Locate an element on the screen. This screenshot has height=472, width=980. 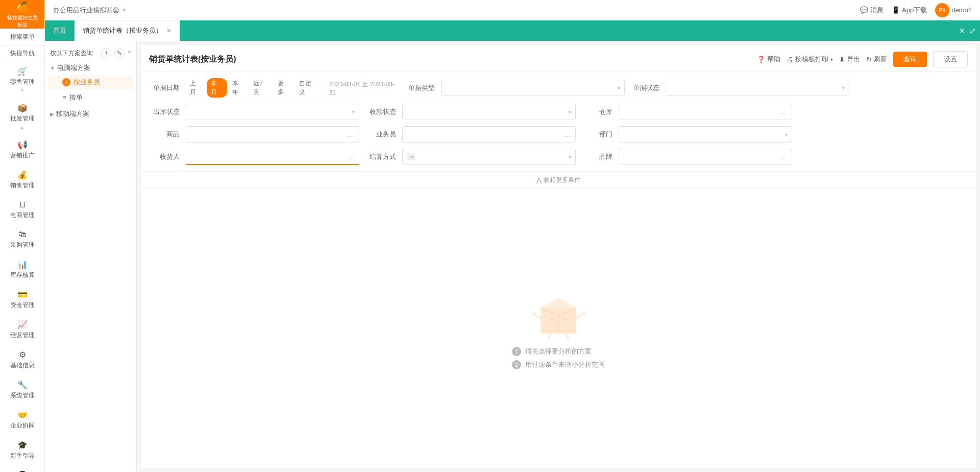
sidebar-item-basic: ⚙ 基础信息 is located at coordinates (22, 360).